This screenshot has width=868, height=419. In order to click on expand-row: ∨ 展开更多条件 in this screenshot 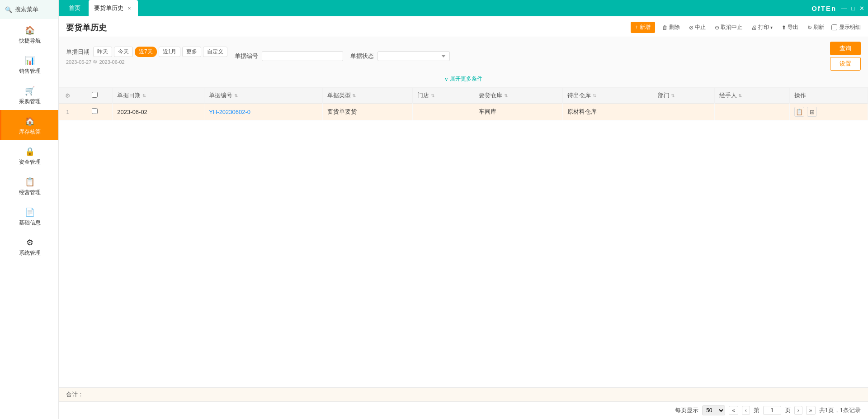, I will do `click(463, 78)`.